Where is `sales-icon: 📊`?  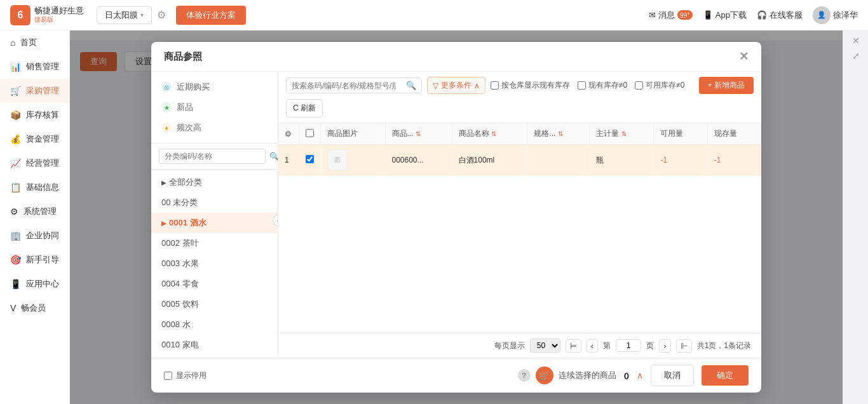 sales-icon: 📊 is located at coordinates (15, 67).